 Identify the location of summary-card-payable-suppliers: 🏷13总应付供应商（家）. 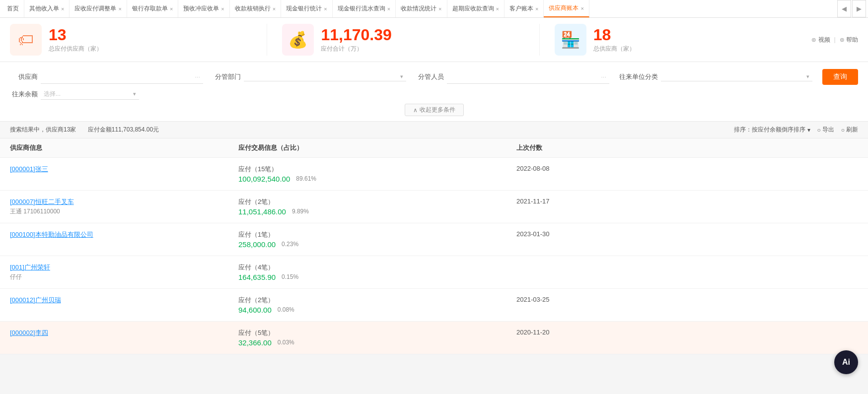
(139, 40).